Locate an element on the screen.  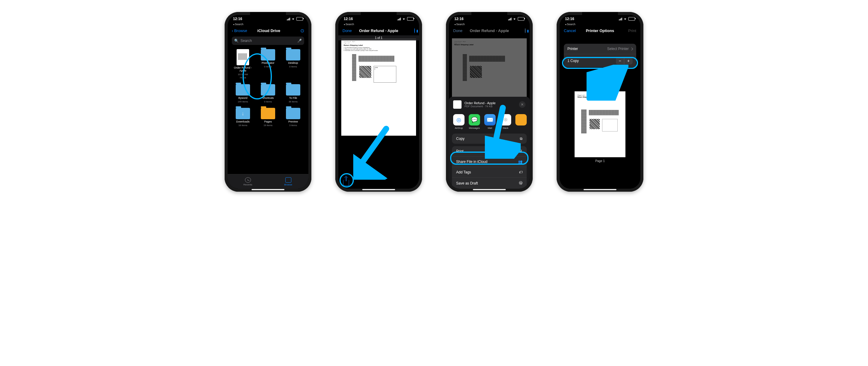
dictation-icon: 🎤 is located at coordinates (300, 41).